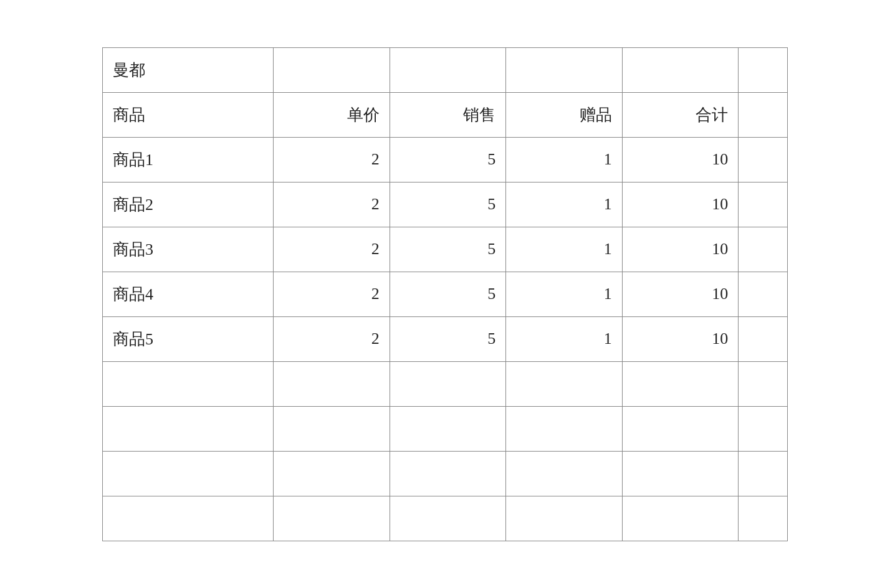 This screenshot has height=588, width=890. Describe the element at coordinates (188, 249) in the screenshot. I see `table-cell: 商品3` at that location.